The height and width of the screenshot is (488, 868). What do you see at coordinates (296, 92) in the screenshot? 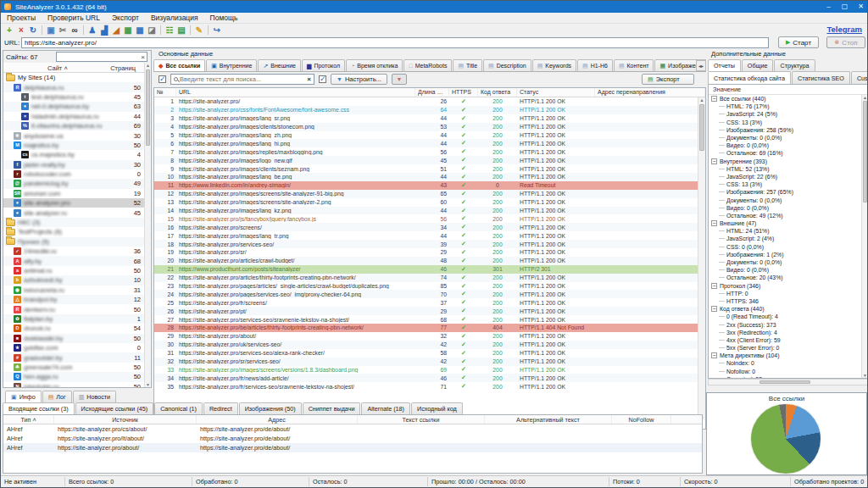
I see `column-header-1: URL` at bounding box center [296, 92].